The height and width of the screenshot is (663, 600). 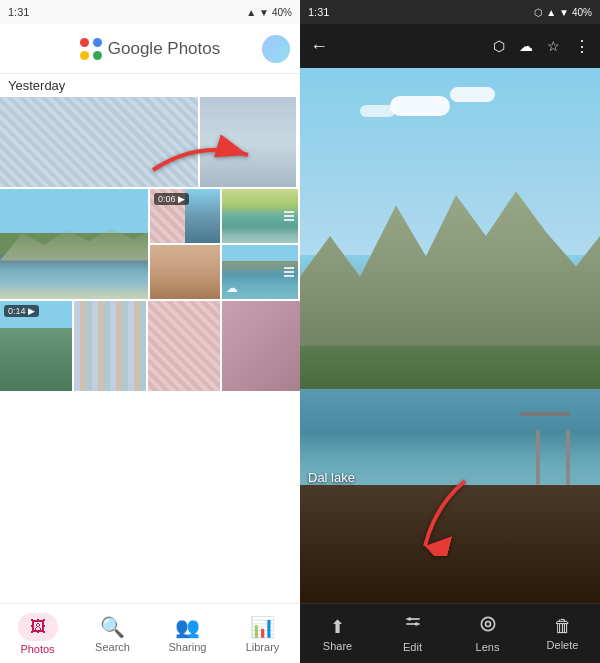 I want to click on nav-item-lens: Lens, so click(x=488, y=634).